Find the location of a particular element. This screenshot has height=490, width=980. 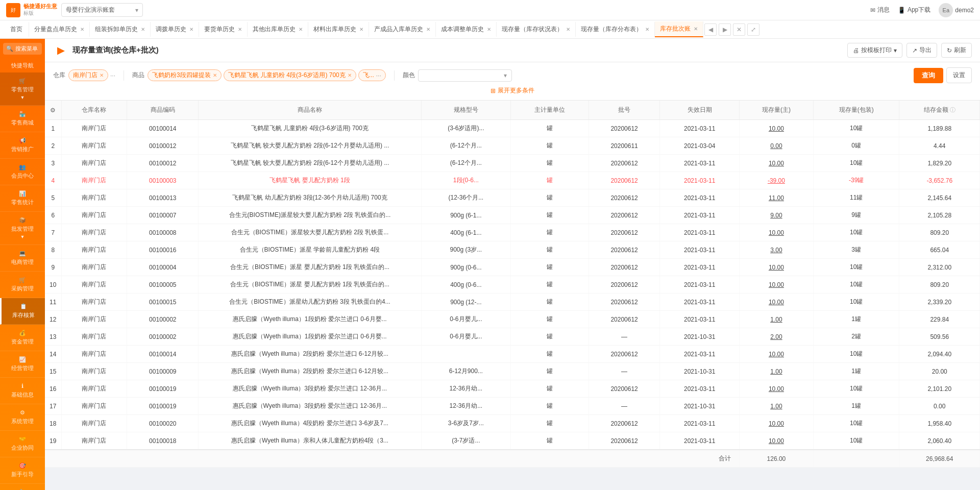

tab-fullscreen: ⤢ is located at coordinates (753, 30).